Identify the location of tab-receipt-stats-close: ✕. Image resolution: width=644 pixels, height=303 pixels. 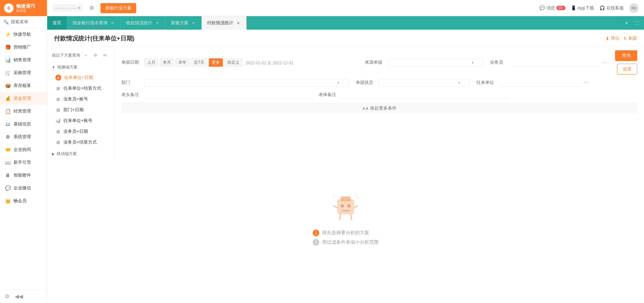
(157, 23).